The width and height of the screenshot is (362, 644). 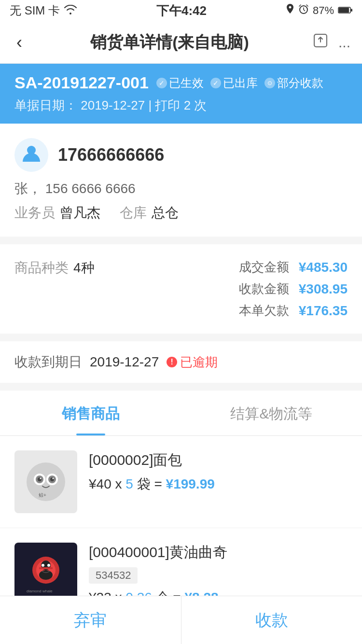 What do you see at coordinates (181, 413) in the screenshot?
I see `tabs-section: 销售商品 结算&物流等` at bounding box center [181, 413].